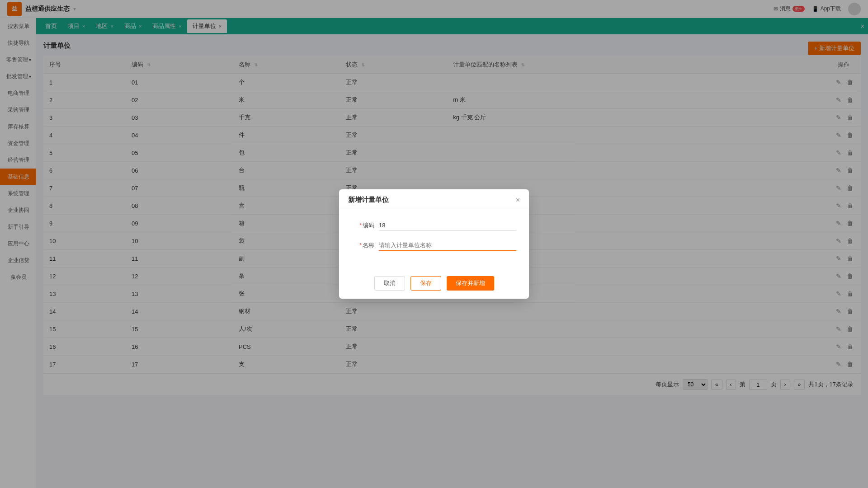  What do you see at coordinates (390, 283) in the screenshot?
I see `cancel-button: 取消` at bounding box center [390, 283].